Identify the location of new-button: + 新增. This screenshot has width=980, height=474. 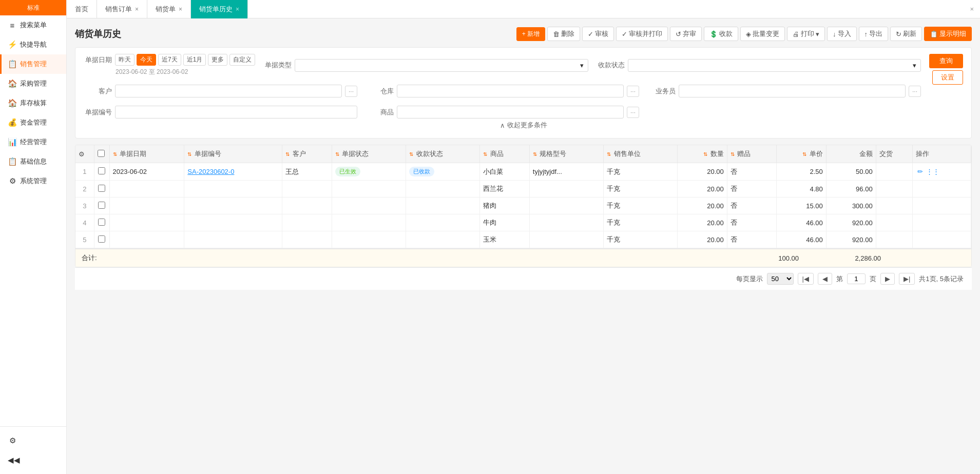
(531, 34).